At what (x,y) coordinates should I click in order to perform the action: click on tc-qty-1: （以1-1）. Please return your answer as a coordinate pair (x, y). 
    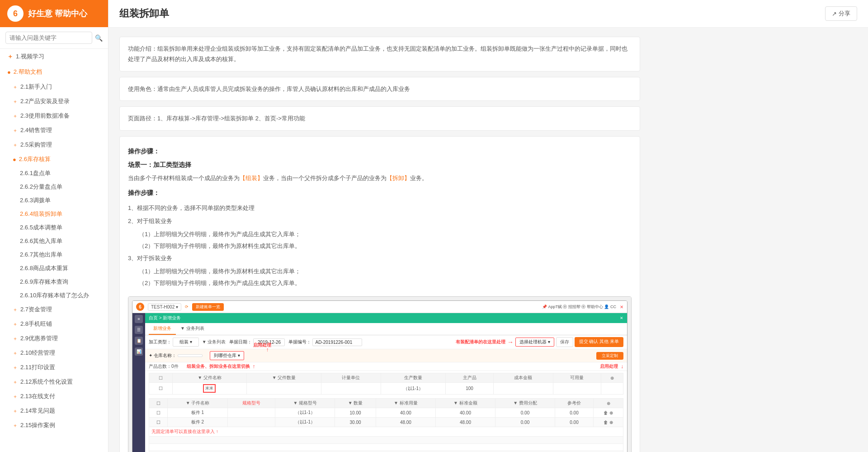
    Looking at the image, I should click on (305, 413).